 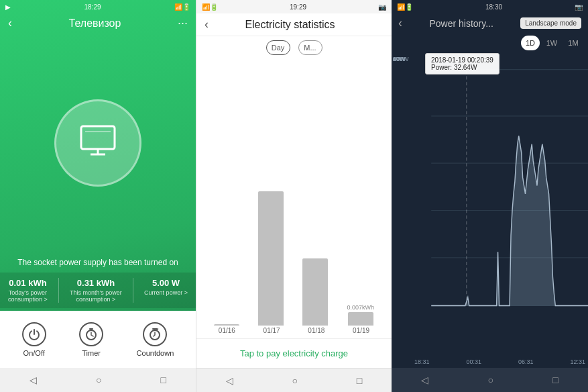 What do you see at coordinates (405, 7) in the screenshot?
I see `statusbar-icons-3: 📶🔋` at bounding box center [405, 7].